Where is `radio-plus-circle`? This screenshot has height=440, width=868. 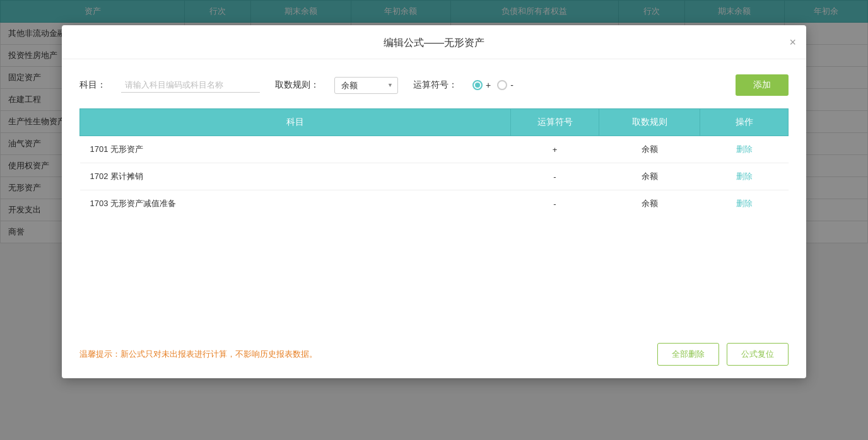 radio-plus-circle is located at coordinates (478, 85).